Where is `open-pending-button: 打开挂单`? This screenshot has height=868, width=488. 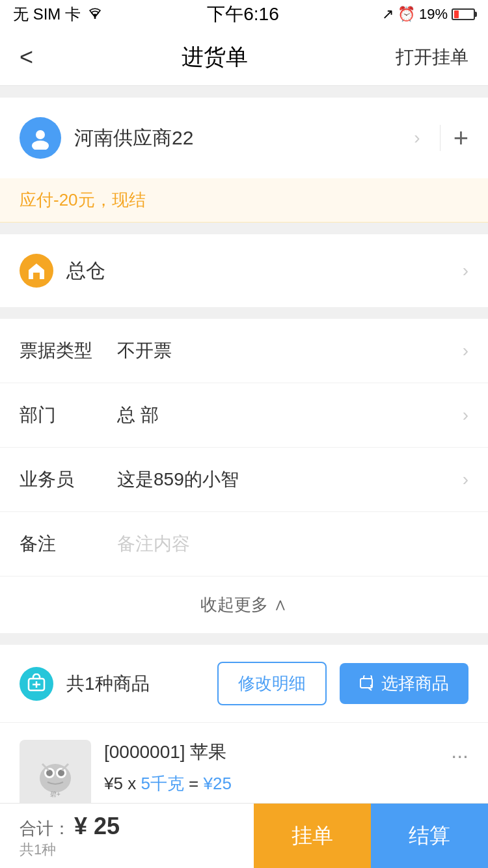 open-pending-button: 打开挂单 is located at coordinates (432, 57).